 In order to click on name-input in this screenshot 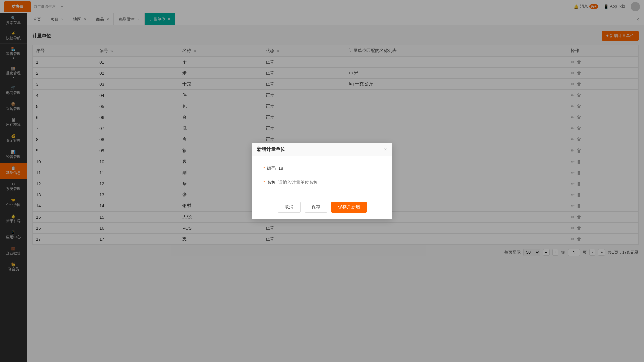, I will do `click(332, 182)`.